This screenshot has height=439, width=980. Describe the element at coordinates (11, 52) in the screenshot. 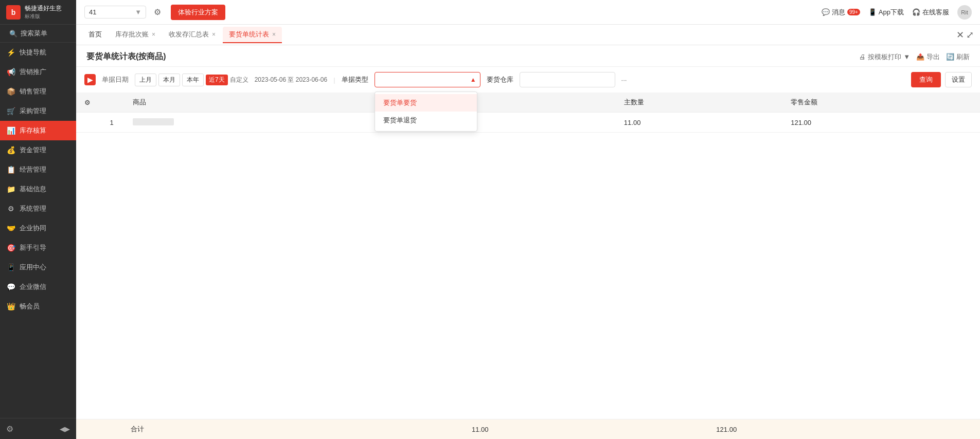

I see `quick-nav-icon: ⚡` at that location.